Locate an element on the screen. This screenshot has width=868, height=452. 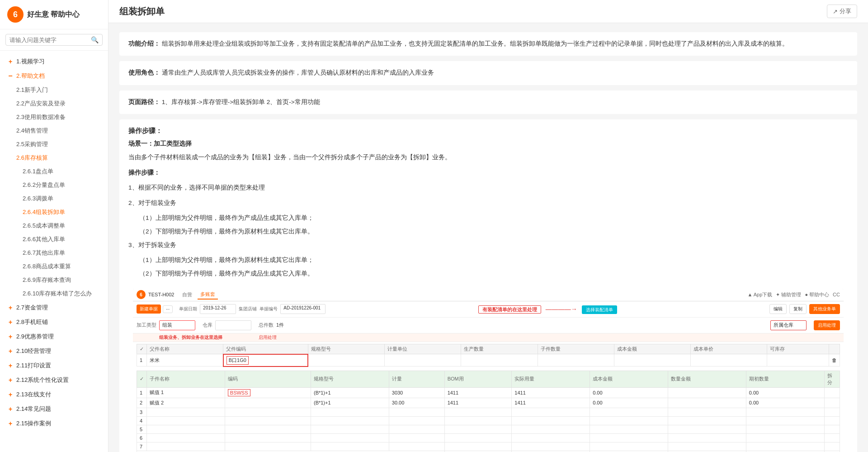
app-title: 好生意 帮助中心 is located at coordinates (53, 14).